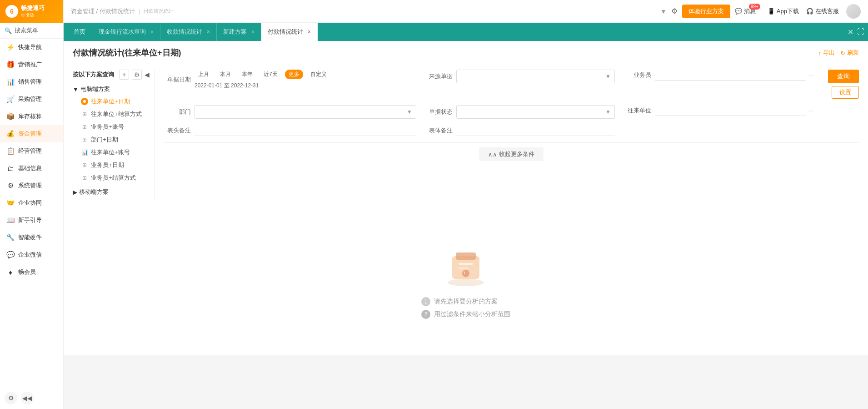 This screenshot has height=409, width=868. I want to click on message-count: 99+, so click(754, 6).